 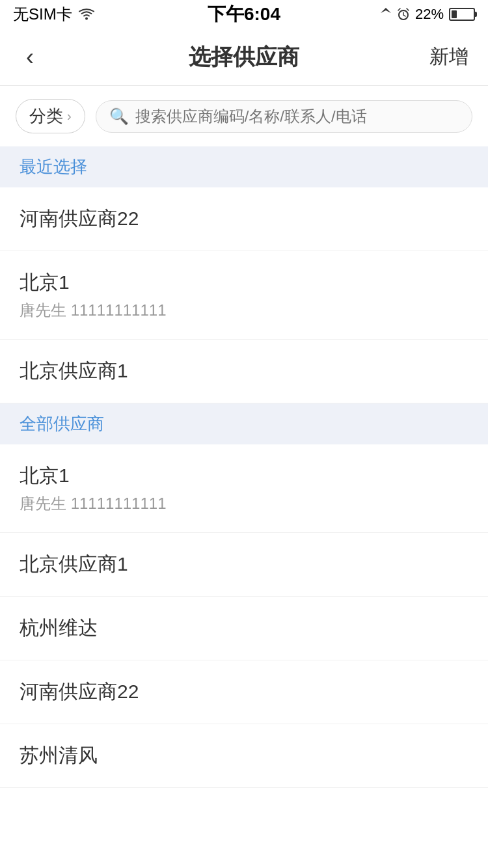 What do you see at coordinates (403, 14) in the screenshot?
I see `alarm-icon` at bounding box center [403, 14].